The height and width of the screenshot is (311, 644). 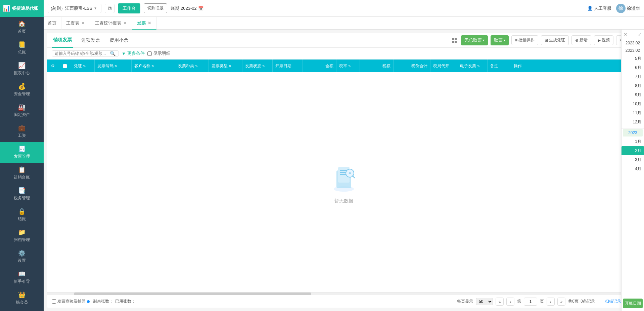 I want to click on prev-page-btn: ‹, so click(x=510, y=302).